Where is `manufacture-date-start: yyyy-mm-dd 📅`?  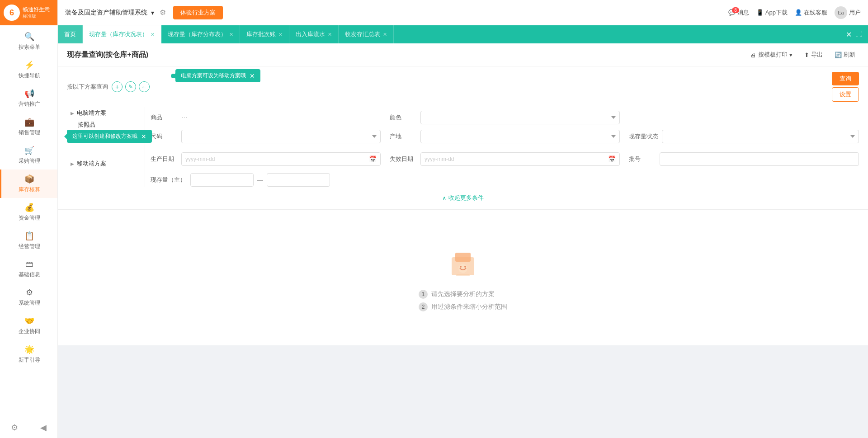
manufacture-date-start: yyyy-mm-dd 📅 is located at coordinates (281, 159).